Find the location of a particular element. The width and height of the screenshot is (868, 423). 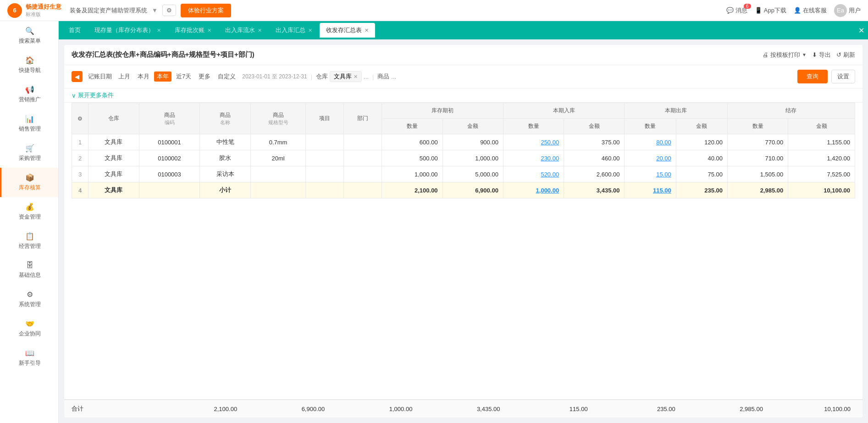

th-project: 项目 is located at coordinates (325, 119).